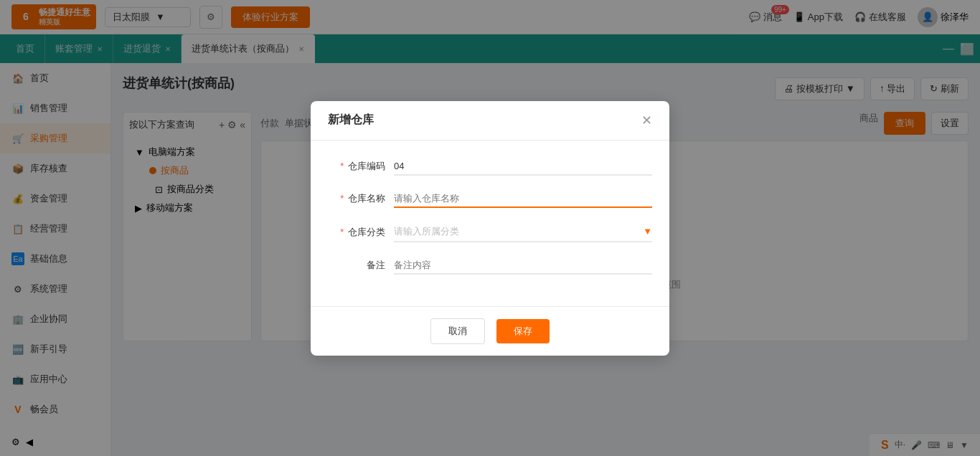  I want to click on code-input, so click(523, 166).